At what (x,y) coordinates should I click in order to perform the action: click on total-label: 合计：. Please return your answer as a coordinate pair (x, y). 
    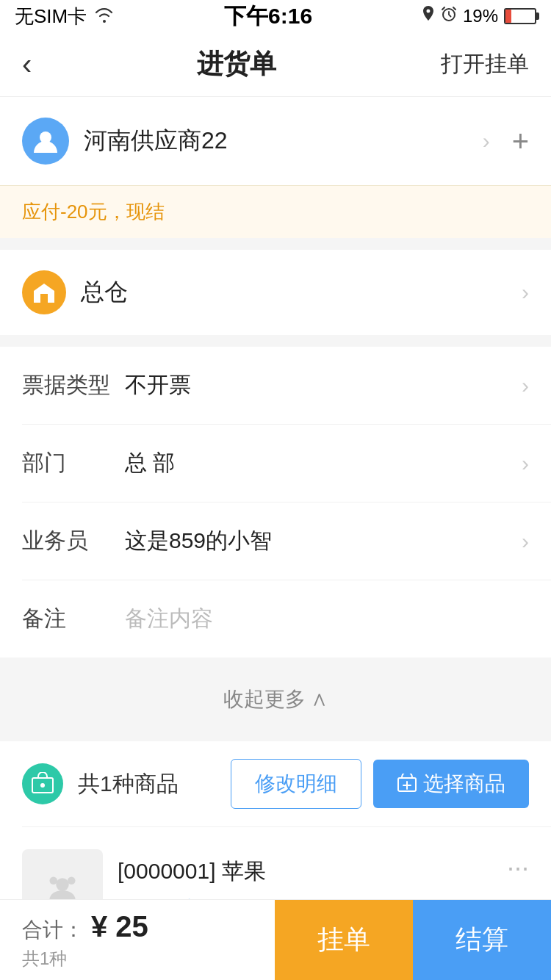
    Looking at the image, I should click on (53, 930).